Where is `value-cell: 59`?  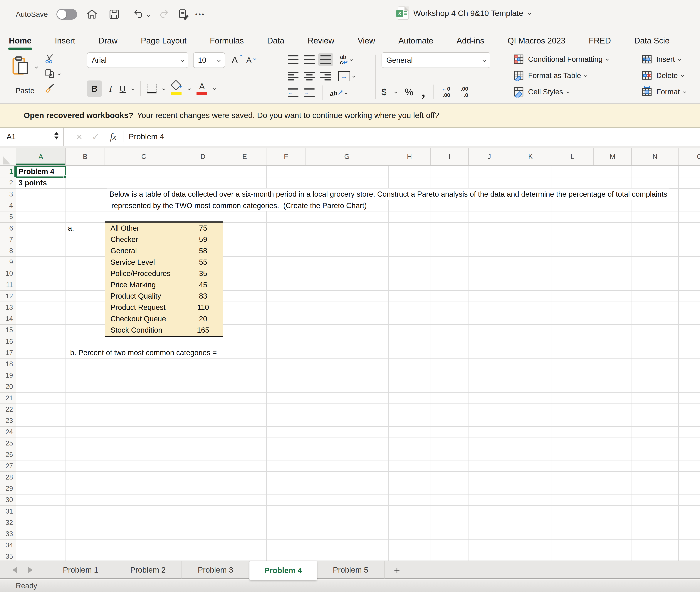
value-cell: 59 is located at coordinates (203, 240).